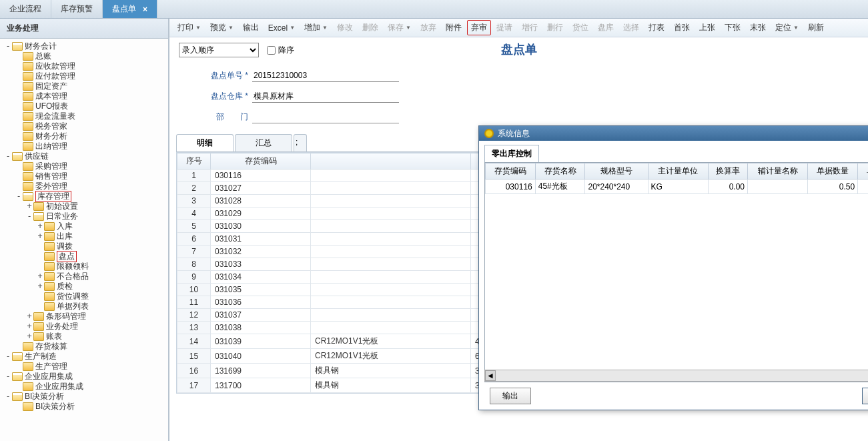 This screenshot has width=868, height=441. Describe the element at coordinates (86, 96) in the screenshot. I see `tree-node: 成本管理` at that location.